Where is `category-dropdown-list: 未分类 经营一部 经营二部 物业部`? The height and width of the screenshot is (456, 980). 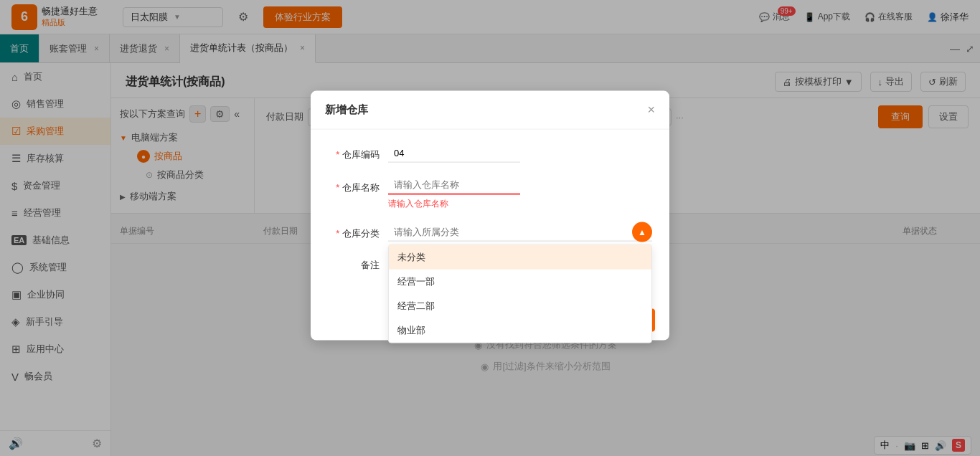
category-dropdown-list: 未分类 经营一部 经营二部 物业部 is located at coordinates (520, 294).